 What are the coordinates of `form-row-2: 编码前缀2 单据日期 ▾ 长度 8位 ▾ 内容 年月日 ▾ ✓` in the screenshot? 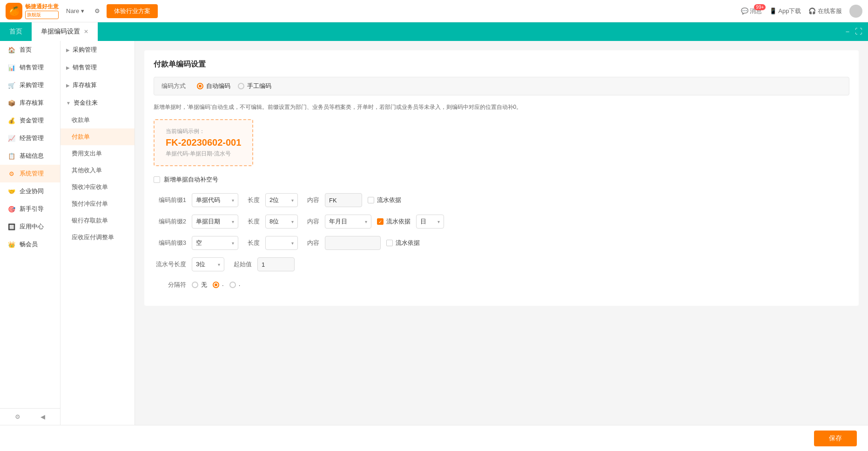 It's located at (502, 222).